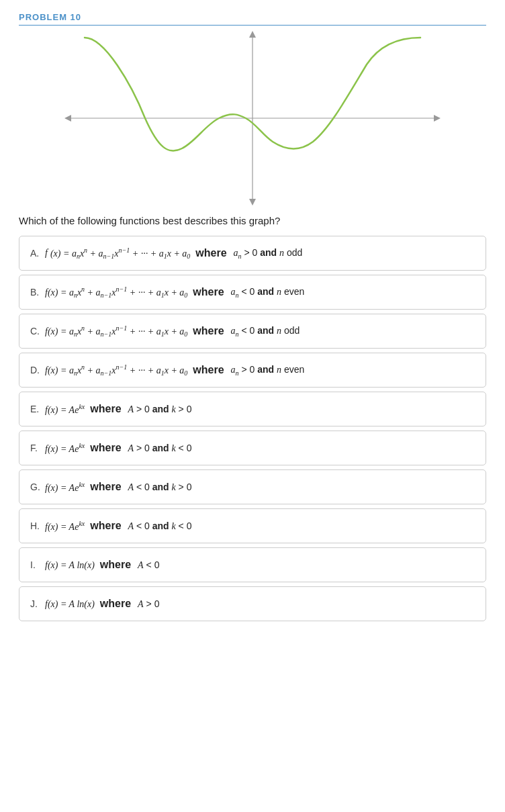 This screenshot has height=812, width=505. I want to click on option-h-condition: A < 0 and k < 0, so click(160, 527).